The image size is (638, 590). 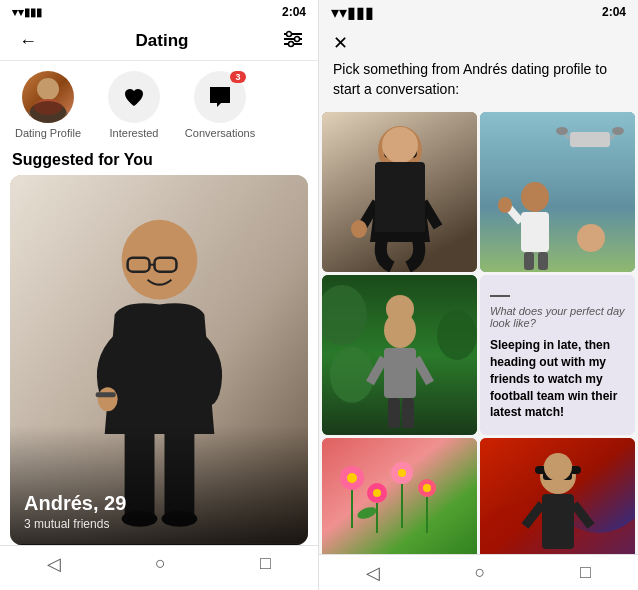 What do you see at coordinates (614, 12) in the screenshot?
I see `right-time: 2:04` at bounding box center [614, 12].